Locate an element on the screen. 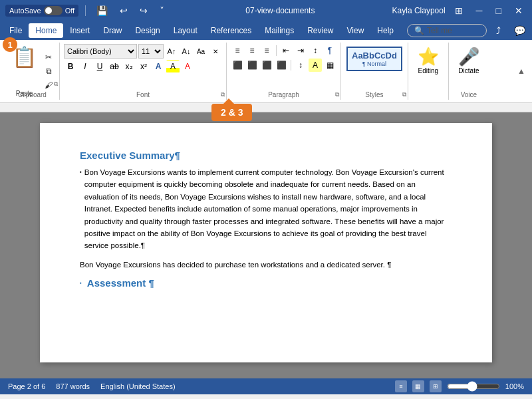 The height and width of the screenshot is (399, 532). increase-font-button: A↑ is located at coordinates (172, 51).